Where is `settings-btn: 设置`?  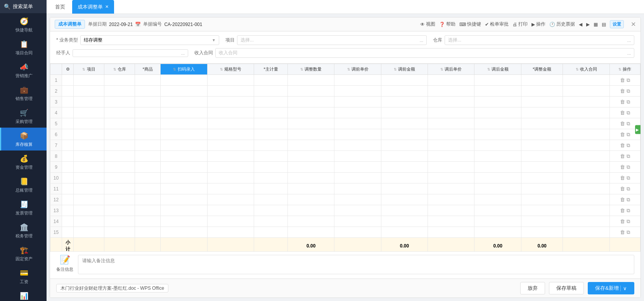 settings-btn: 设置 is located at coordinates (617, 24).